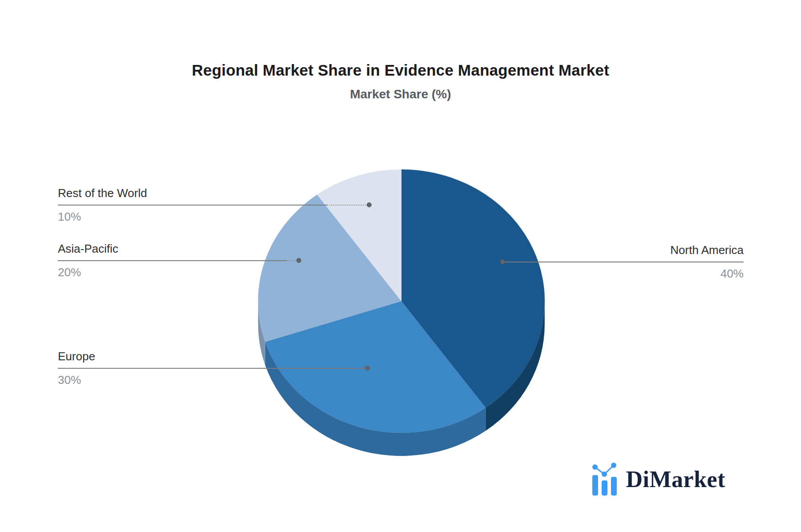 Image resolution: width=801 pixels, height=532 pixels. I want to click on slice-label: Europe, so click(77, 357).